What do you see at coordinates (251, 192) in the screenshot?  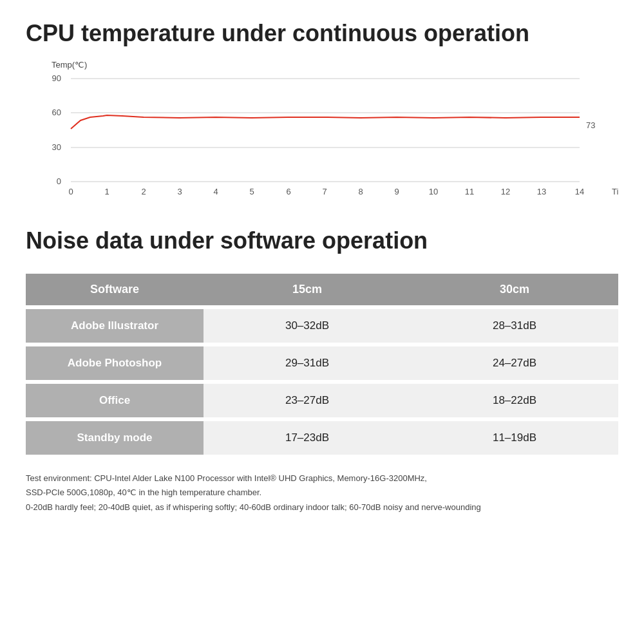 I see `svg-text: 5` at bounding box center [251, 192].